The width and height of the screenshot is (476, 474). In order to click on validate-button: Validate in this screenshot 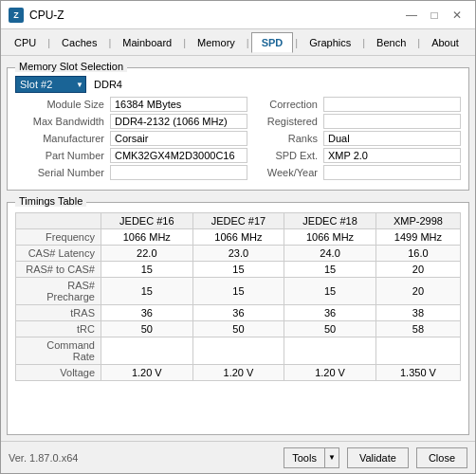, I will do `click(377, 458)`.